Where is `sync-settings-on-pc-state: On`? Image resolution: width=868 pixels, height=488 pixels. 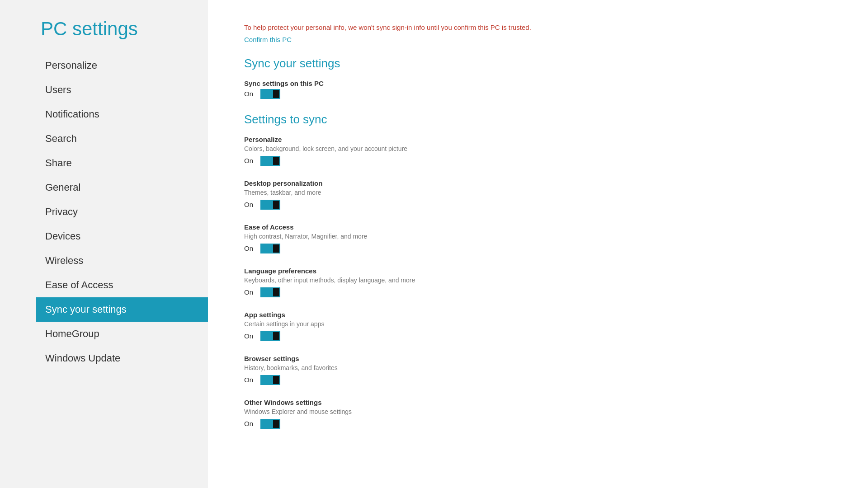
sync-settings-on-pc-state: On is located at coordinates (249, 94).